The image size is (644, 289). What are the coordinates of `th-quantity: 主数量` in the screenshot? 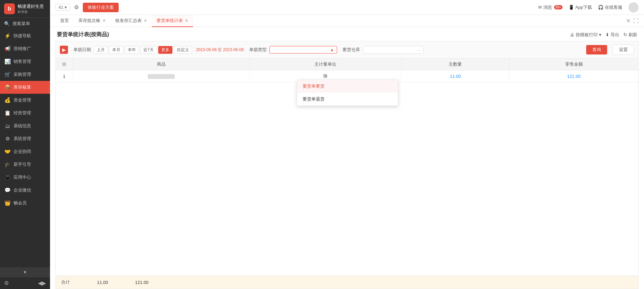 It's located at (455, 64).